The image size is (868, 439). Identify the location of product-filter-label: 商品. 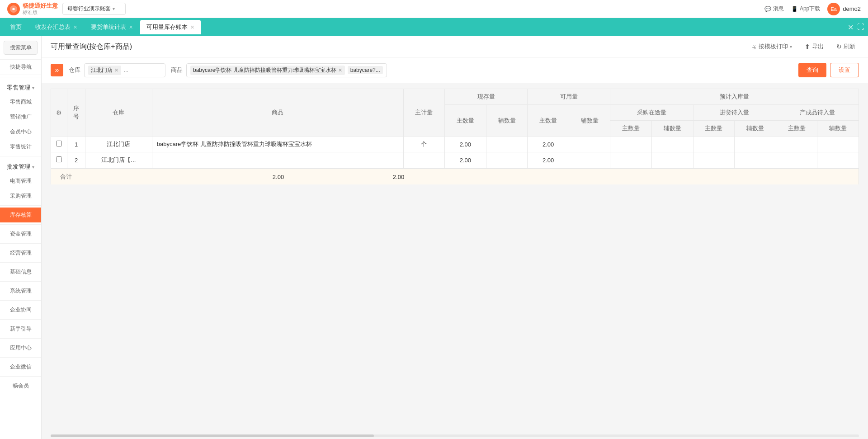
(177, 70).